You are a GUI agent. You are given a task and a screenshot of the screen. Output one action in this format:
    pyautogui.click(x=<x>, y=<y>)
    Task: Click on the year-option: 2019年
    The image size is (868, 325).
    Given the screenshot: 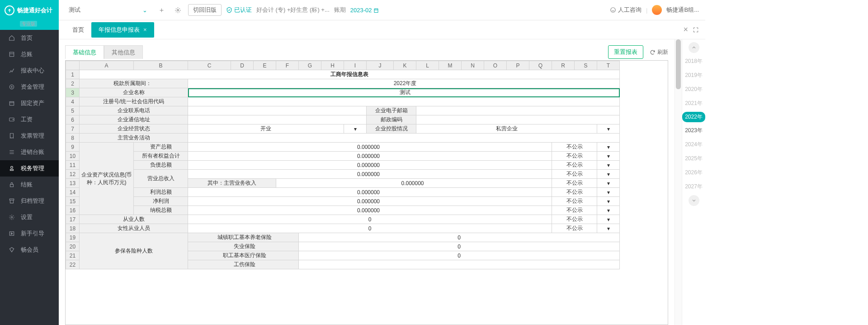 What is the action you would take?
    pyautogui.click(x=693, y=75)
    